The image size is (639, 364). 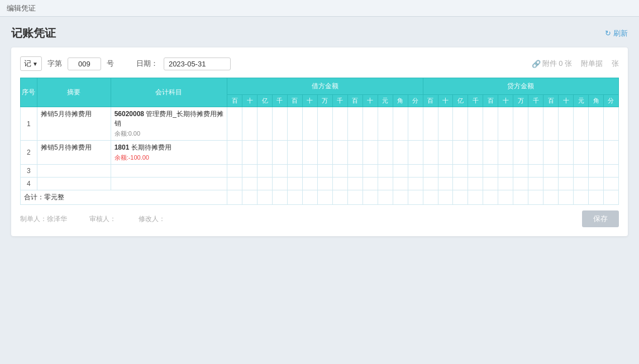 What do you see at coordinates (600, 219) in the screenshot?
I see `save-button: 保存` at bounding box center [600, 219].